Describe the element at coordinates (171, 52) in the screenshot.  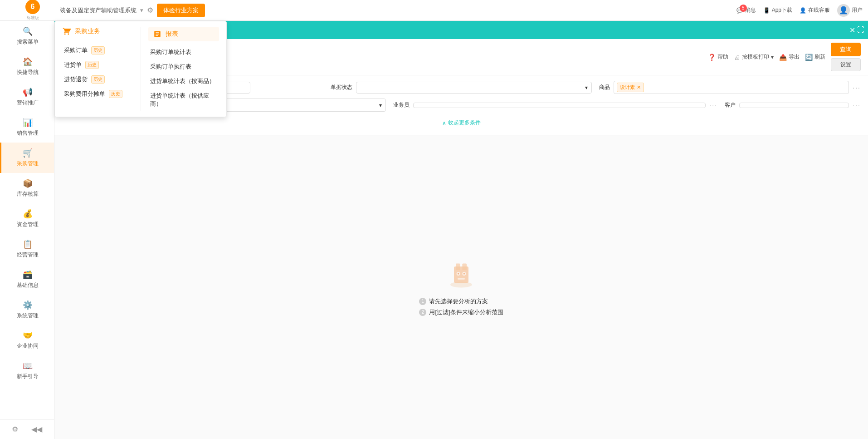
I see `menu-item-purchase-order-stats-label: 采购订单统计表` at that location.